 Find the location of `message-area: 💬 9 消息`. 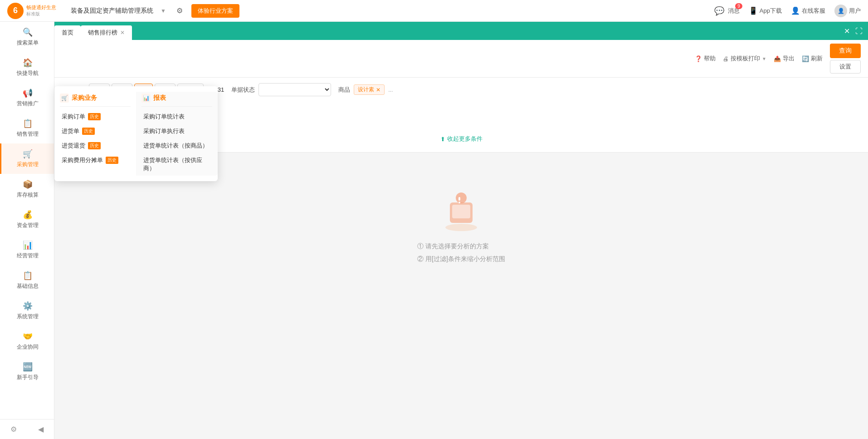

message-area: 💬 9 消息 is located at coordinates (727, 11).